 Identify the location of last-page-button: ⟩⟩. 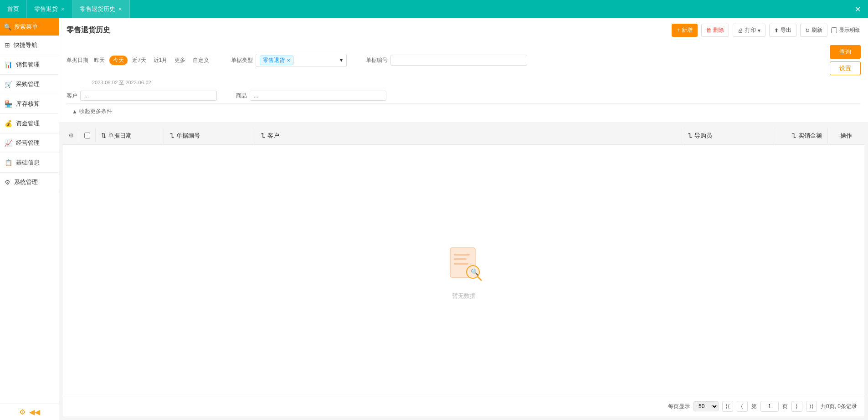
(812, 406).